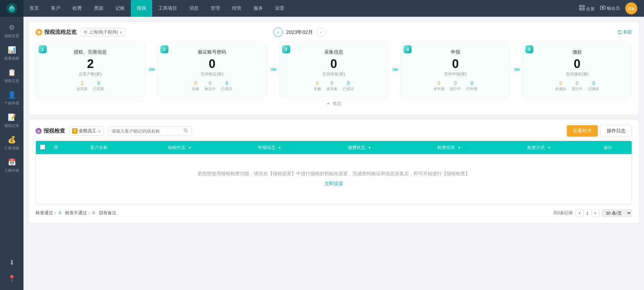  I want to click on page-size-select: 30 条/页 50 条/页 100 条/页, so click(617, 213).